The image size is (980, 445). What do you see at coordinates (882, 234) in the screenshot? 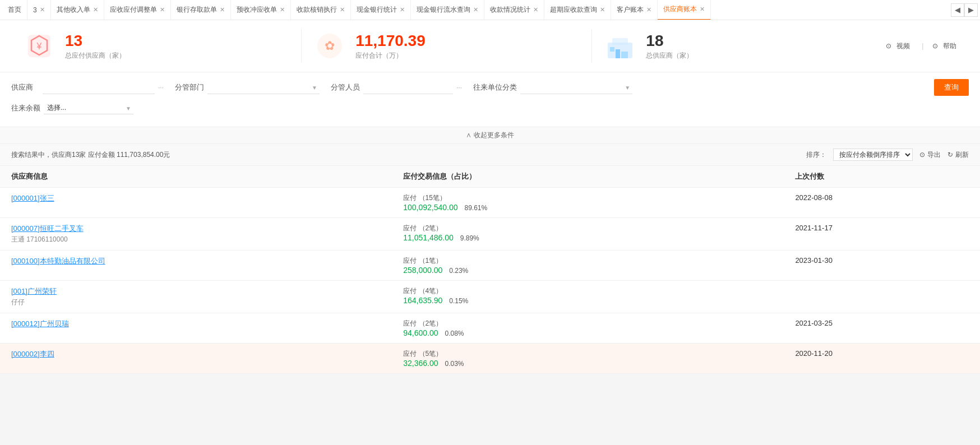
I see `last-payment-cell: 2021-11-17` at bounding box center [882, 234].